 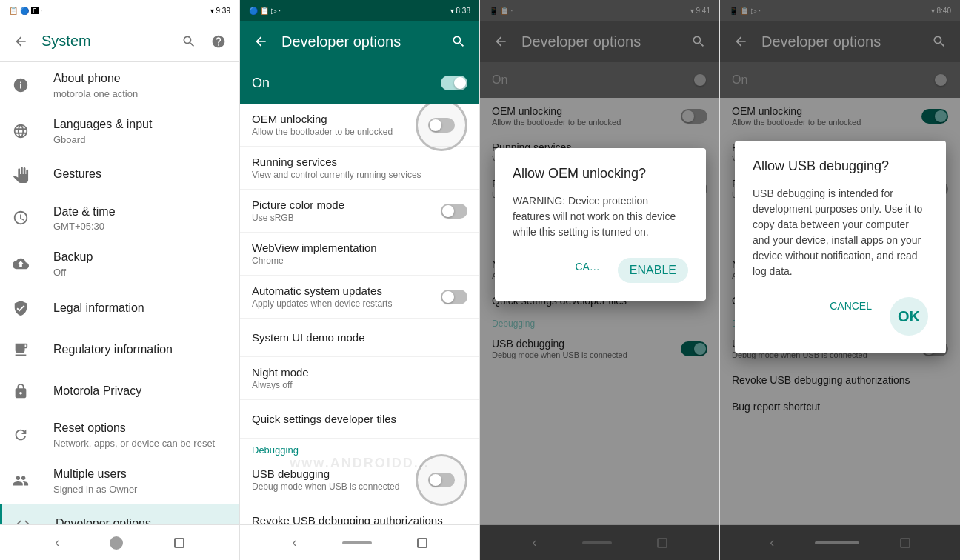 I want to click on backup-subtitle: Off, so click(x=141, y=273).